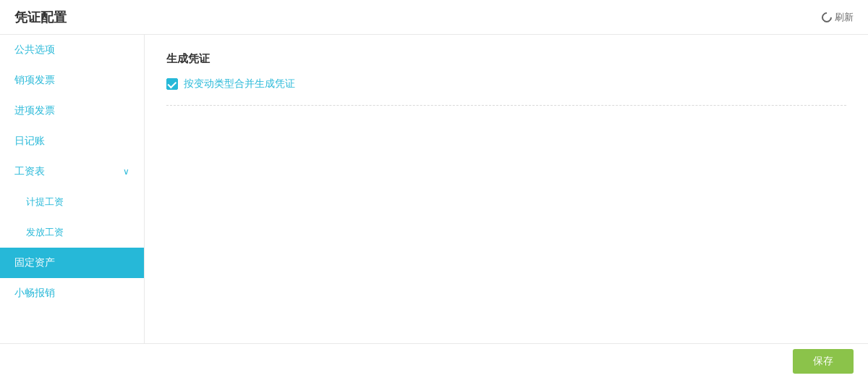 This screenshot has height=378, width=868. What do you see at coordinates (72, 141) in the screenshot?
I see `sidebar-item-journal: 日记账` at bounding box center [72, 141].